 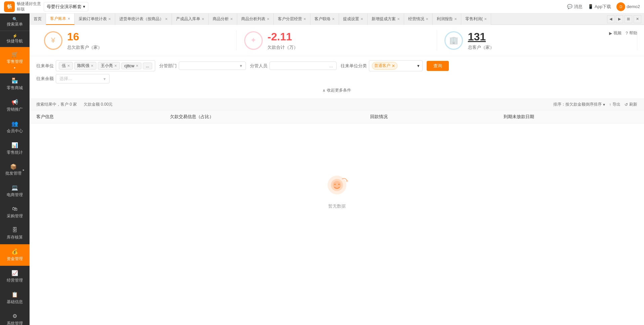 What do you see at coordinates (15, 22) in the screenshot?
I see `sidebar-search: 🔍 搜索菜单` at bounding box center [15, 22].